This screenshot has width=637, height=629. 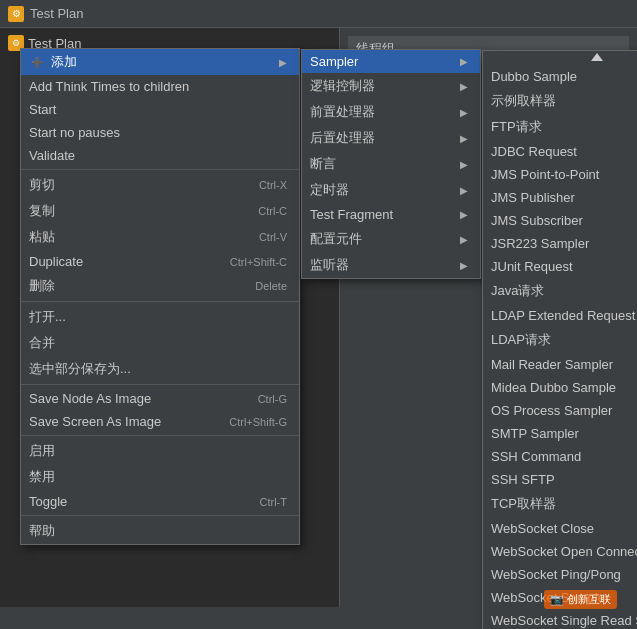 What do you see at coordinates (160, 317) in the screenshot?
I see `menu-item-open: 打开...` at bounding box center [160, 317].